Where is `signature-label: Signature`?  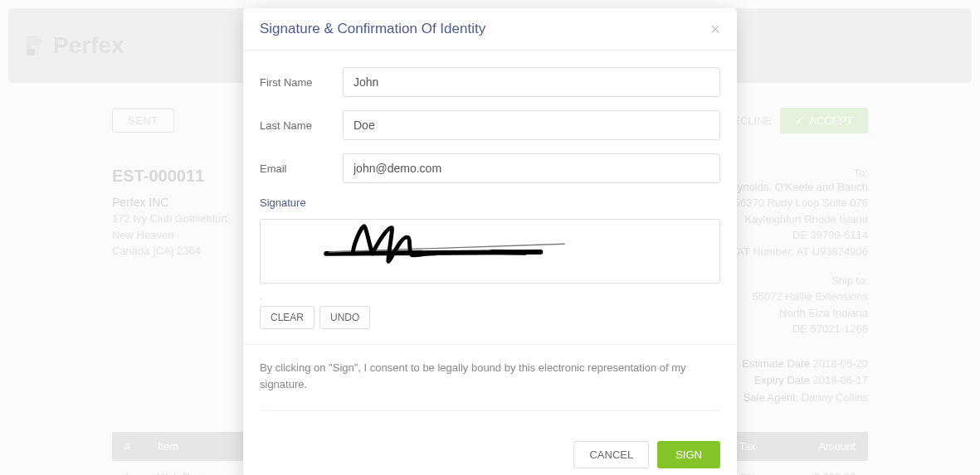
signature-label: Signature is located at coordinates (490, 202).